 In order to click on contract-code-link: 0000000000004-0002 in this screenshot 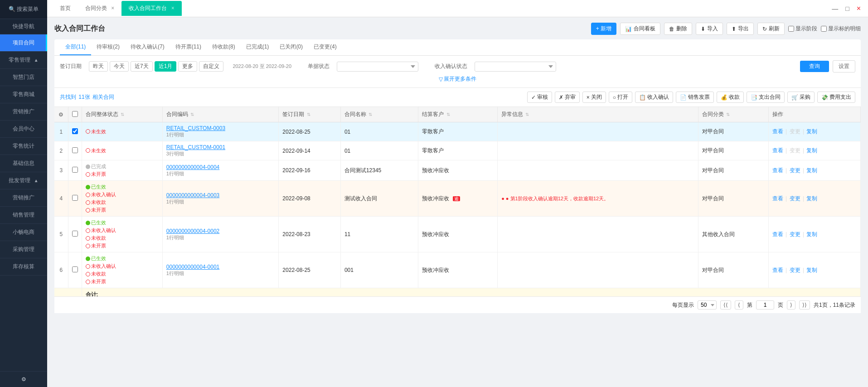, I will do `click(193, 231)`.